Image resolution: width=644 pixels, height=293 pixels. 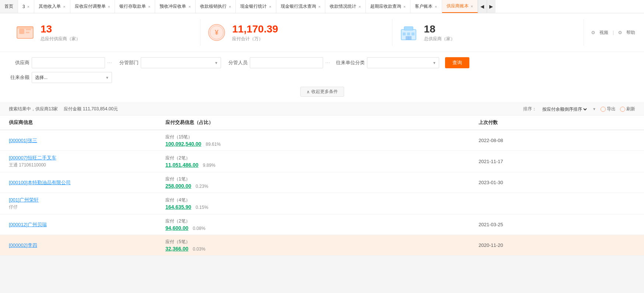 What do you see at coordinates (557, 123) in the screenshot?
I see `header-last-pay: 上次付数` at bounding box center [557, 123].